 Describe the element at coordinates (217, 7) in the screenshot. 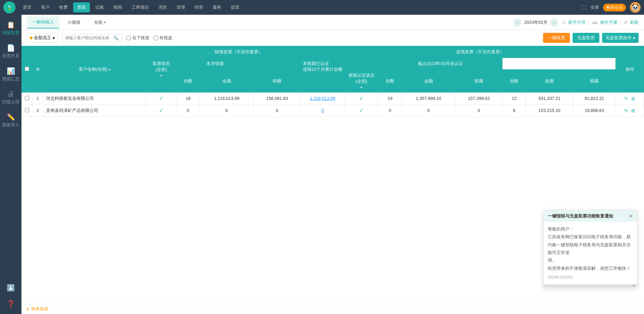

I see `nav-service: 服务` at that location.